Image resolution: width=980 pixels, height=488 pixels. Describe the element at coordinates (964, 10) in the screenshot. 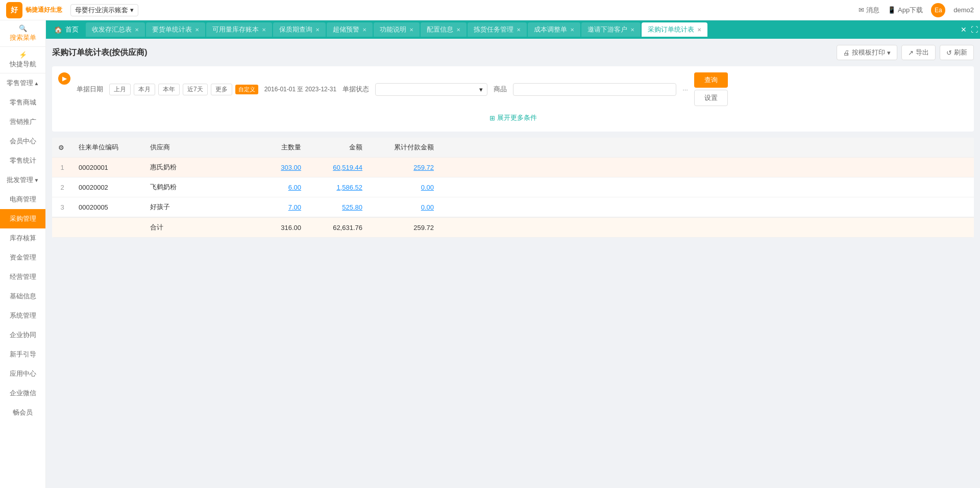

I see `username-label: demo2` at that location.